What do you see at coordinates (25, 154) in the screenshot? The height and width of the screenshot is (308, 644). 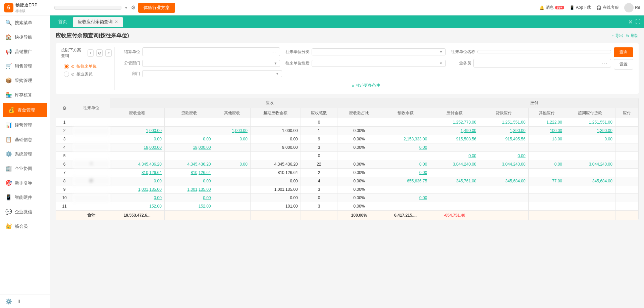 I see `sidebar-item-system: ⚙️ 系统管理` at bounding box center [25, 154].